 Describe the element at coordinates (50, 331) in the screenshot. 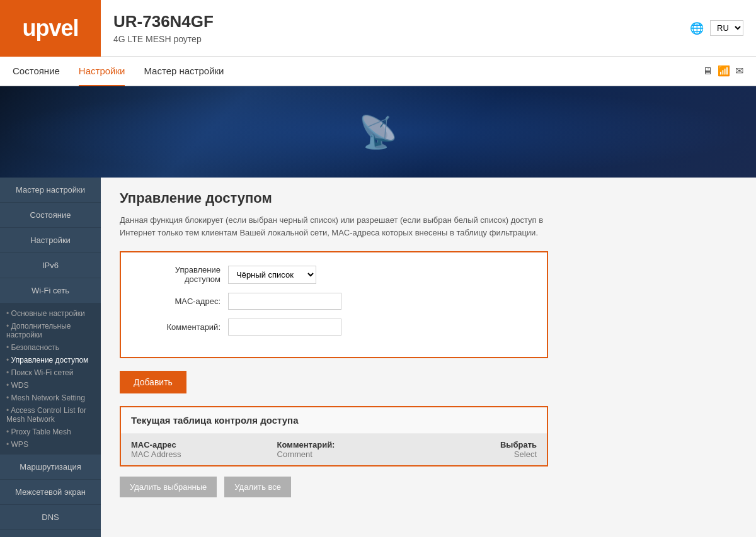

I see `submenu-advanced: Дополнительные настройки` at that location.